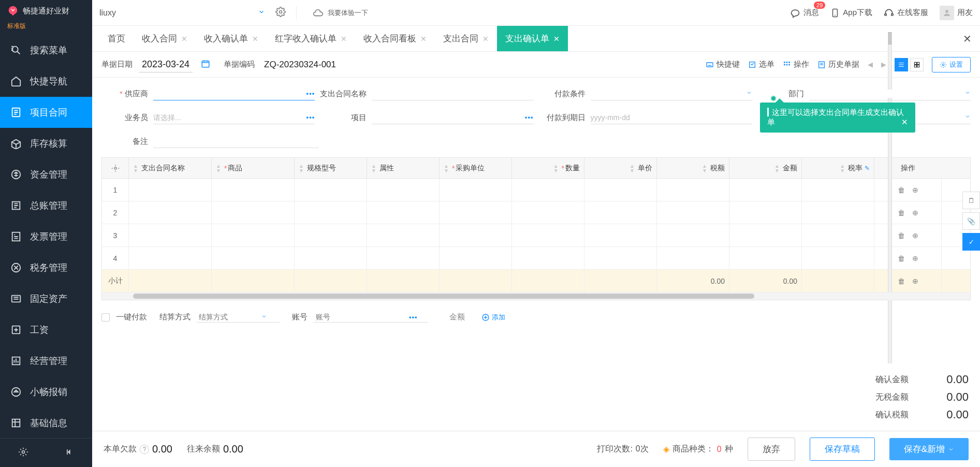 The height and width of the screenshot is (467, 980). I want to click on discard-button: 放弃, so click(771, 449).